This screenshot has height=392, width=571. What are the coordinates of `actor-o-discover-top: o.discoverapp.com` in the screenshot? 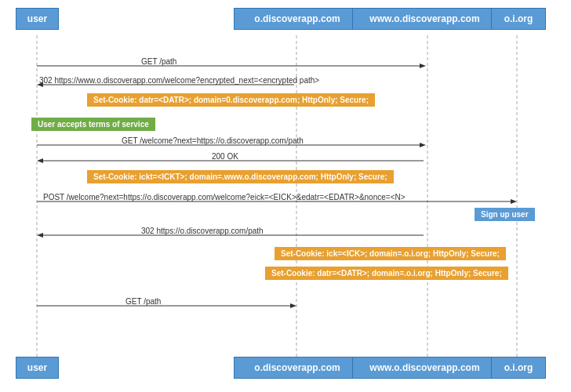 It's located at (297, 19).